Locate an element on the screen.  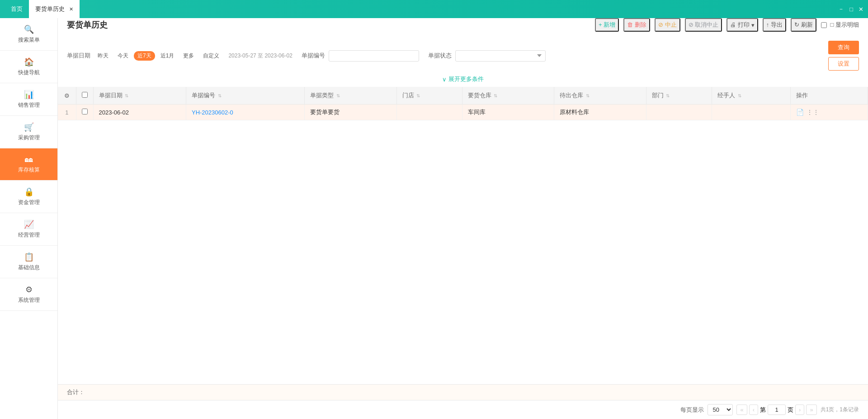
expand-more-chevron: ∨ is located at coordinates (444, 80).